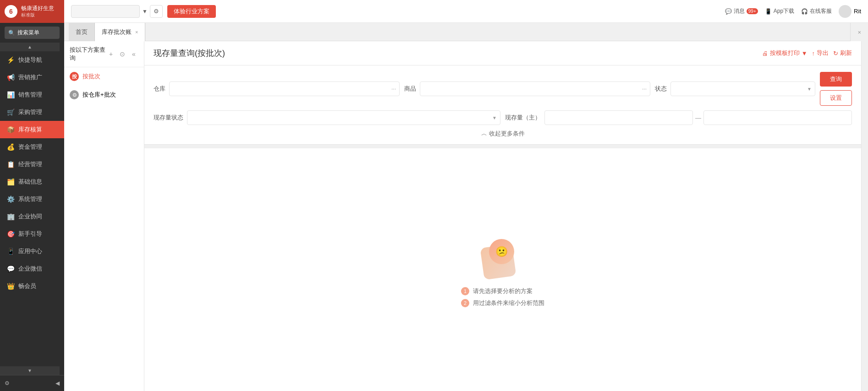 Image resolution: width=868 pixels, height=391 pixels. Describe the element at coordinates (32, 199) in the screenshot. I see `sidebar-item-system: ⚙️ 系统管理` at that location.